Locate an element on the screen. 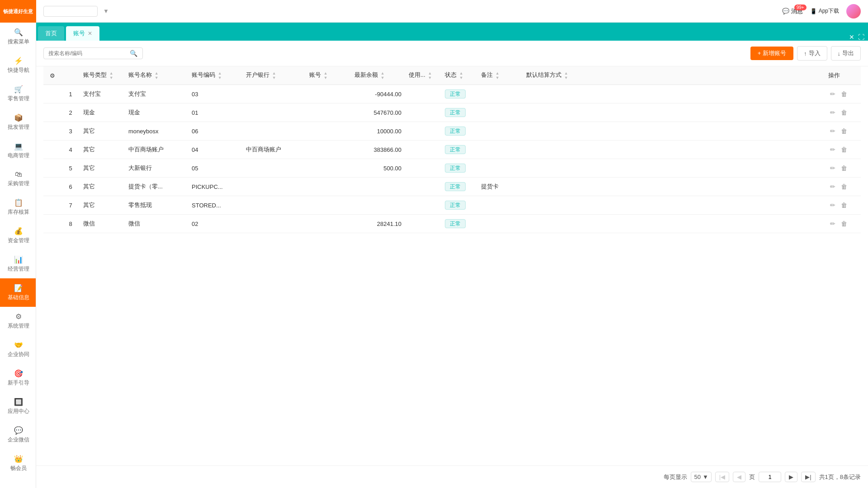 This screenshot has height=488, width=868. sidebar-item-search-menu: 🔍 搜索菜单 is located at coordinates (18, 37).